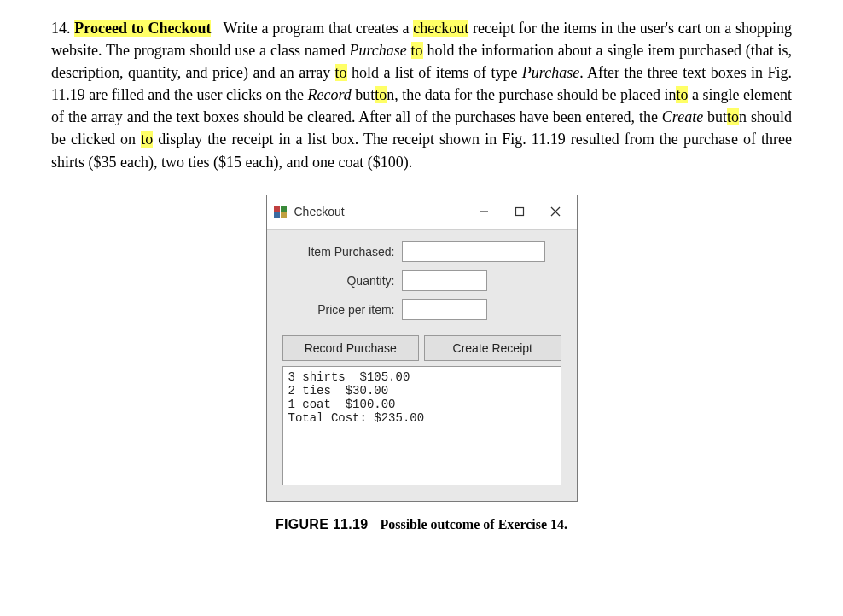 The image size is (843, 616). What do you see at coordinates (484, 212) in the screenshot?
I see `minimize-icon` at bounding box center [484, 212].